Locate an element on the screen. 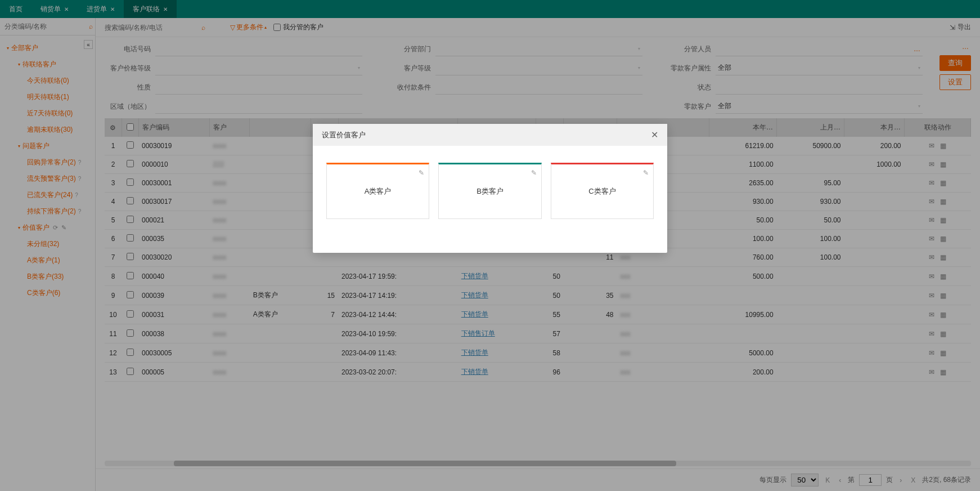 The width and height of the screenshot is (980, 491). close-icon: ✕ is located at coordinates (655, 135).